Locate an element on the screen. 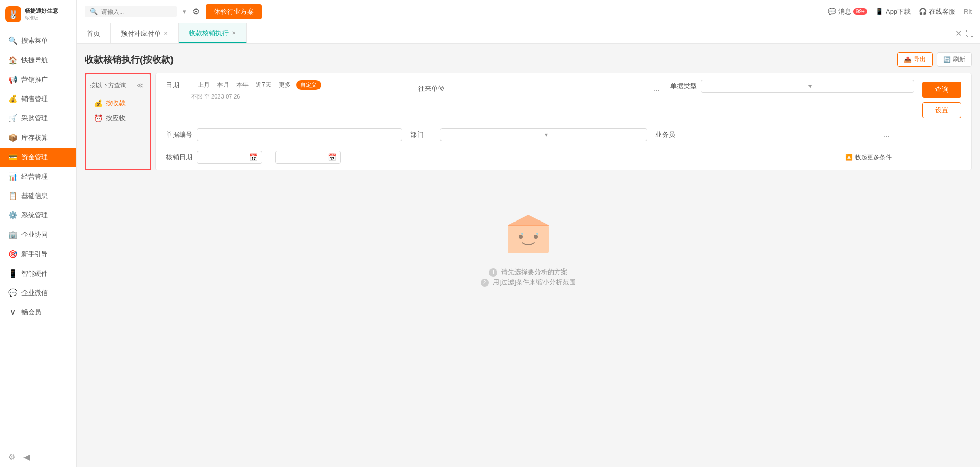 The height and width of the screenshot is (467, 980). filter-row-2: 单据编号 部门 ▾ 业务员 ... is located at coordinates (564, 135).